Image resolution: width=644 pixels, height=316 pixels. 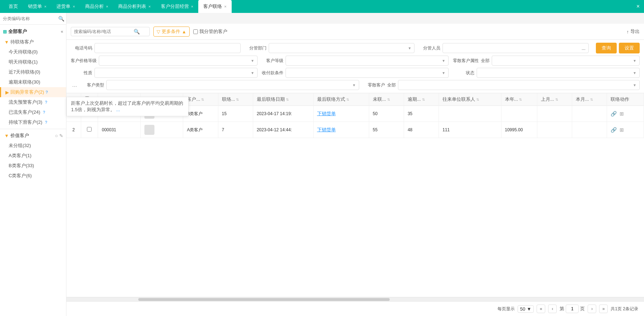 What do you see at coordinates (89, 129) in the screenshot?
I see `row2-check` at bounding box center [89, 129].